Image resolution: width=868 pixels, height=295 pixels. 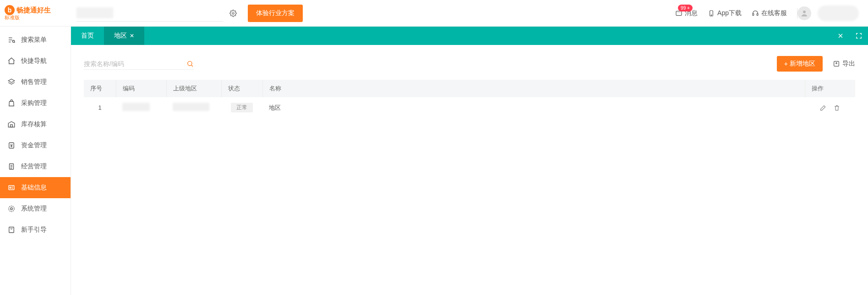 What do you see at coordinates (35, 188) in the screenshot?
I see `sidebar-item-basic-info: 基础信息` at bounding box center [35, 188].